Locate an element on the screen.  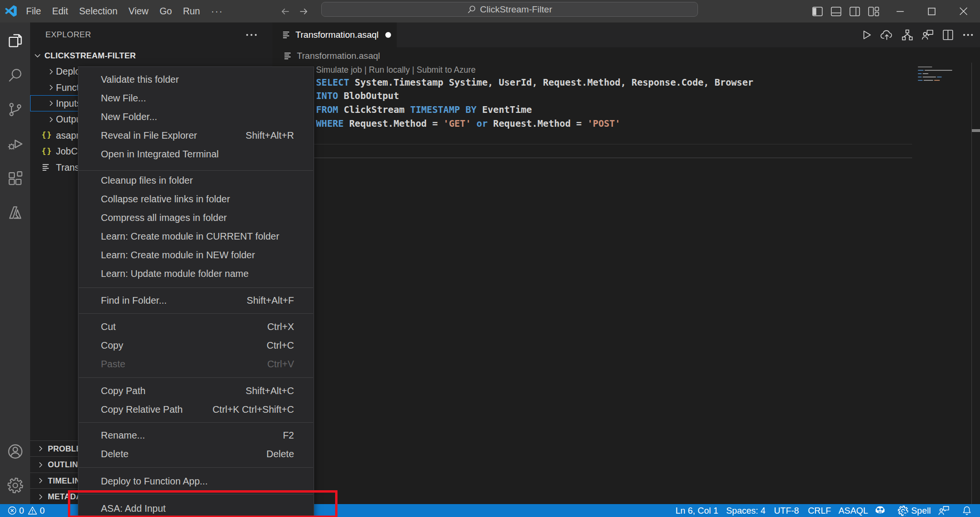
cloud-upload-icon is located at coordinates (887, 35).